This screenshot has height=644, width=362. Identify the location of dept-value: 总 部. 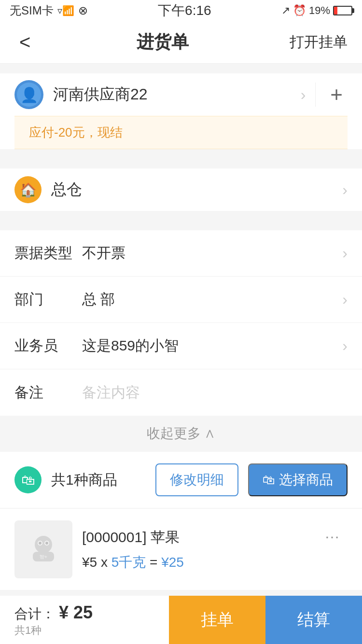
(208, 299).